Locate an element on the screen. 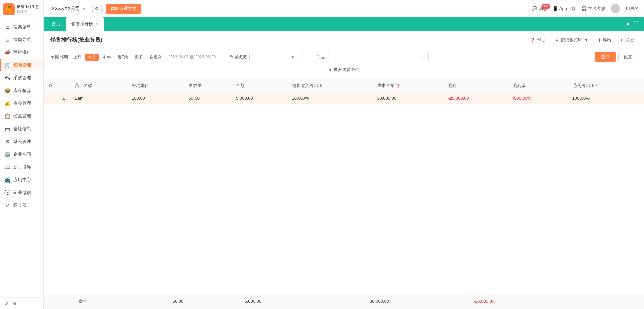 The width and height of the screenshot is (644, 309). company-selector: XXXXXX公司 ▼ is located at coordinates (69, 9).